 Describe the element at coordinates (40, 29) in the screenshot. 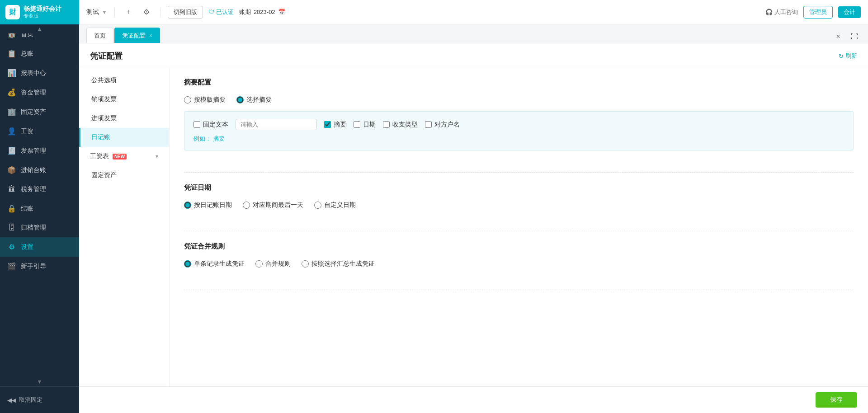

I see `sidebar-scroll-up: ▲` at that location.